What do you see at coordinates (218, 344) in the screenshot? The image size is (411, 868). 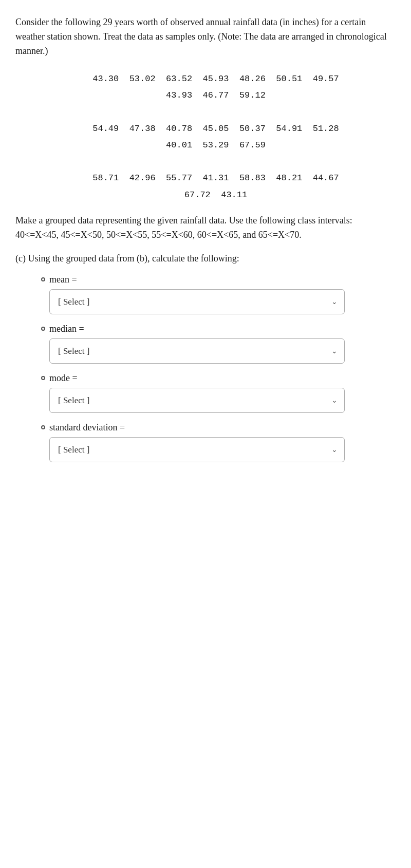 I see `median-item: median = [ Select ] 47.5 49.5 50.0 50.5 …` at bounding box center [218, 344].